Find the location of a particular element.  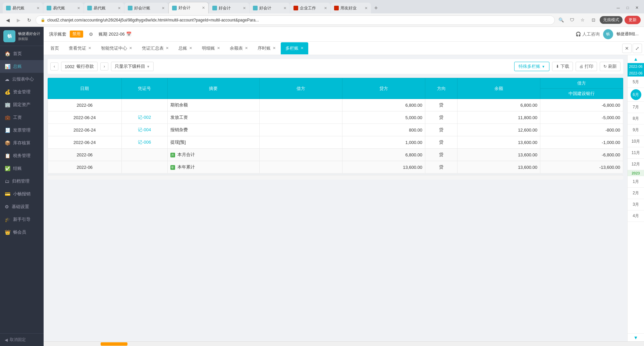

date-item-2023-4: 4月 is located at coordinates (636, 216).